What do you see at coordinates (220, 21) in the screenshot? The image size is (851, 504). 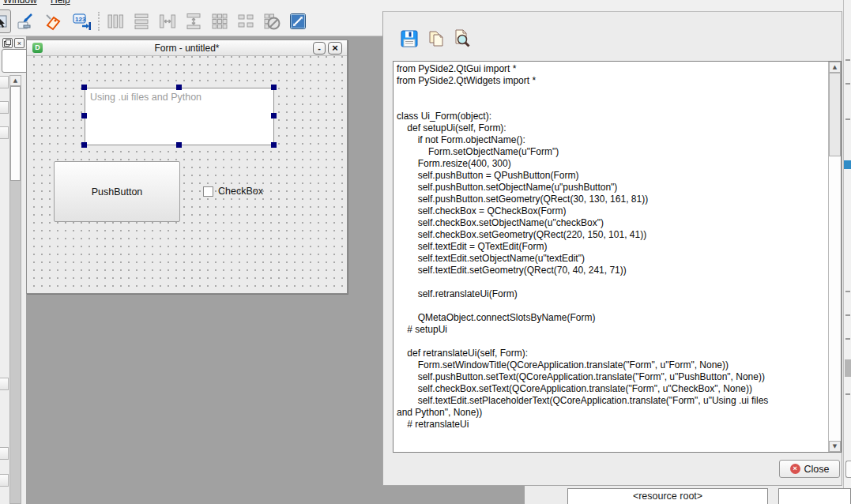 I see `layout-grid-button` at bounding box center [220, 21].